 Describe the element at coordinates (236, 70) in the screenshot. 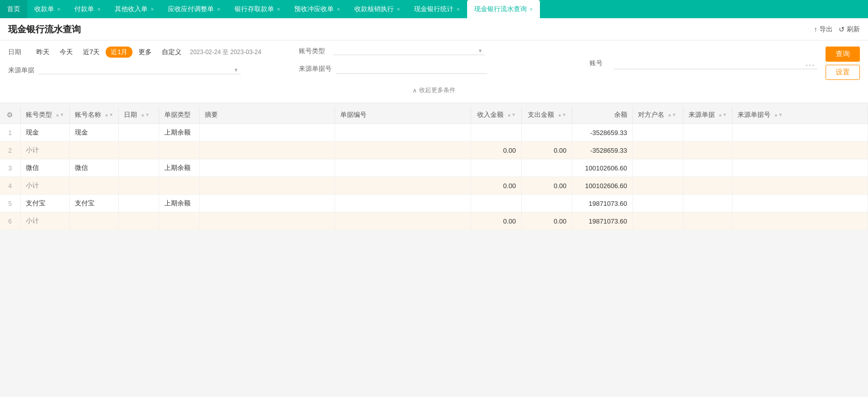

I see `source-doc-arrow: ▼` at that location.